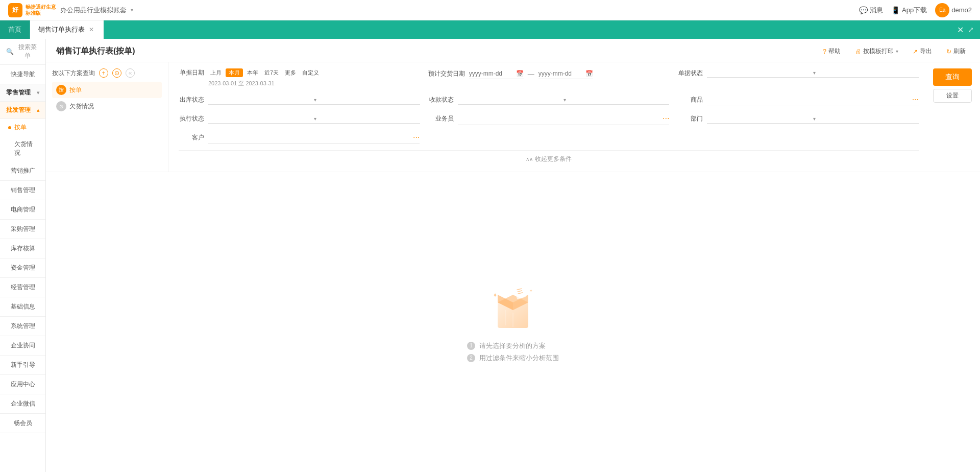 The width and height of the screenshot is (980, 472). Describe the element at coordinates (961, 30) in the screenshot. I see `tab-close-window-icon: ✕` at that location.